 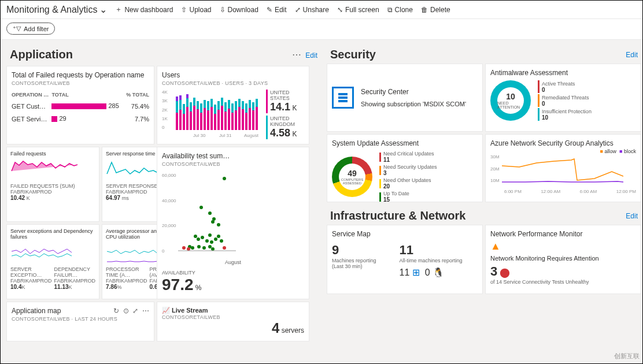 I want to click on tile-title: Total of Failed requests by Operation na…, so click(x=80, y=75).